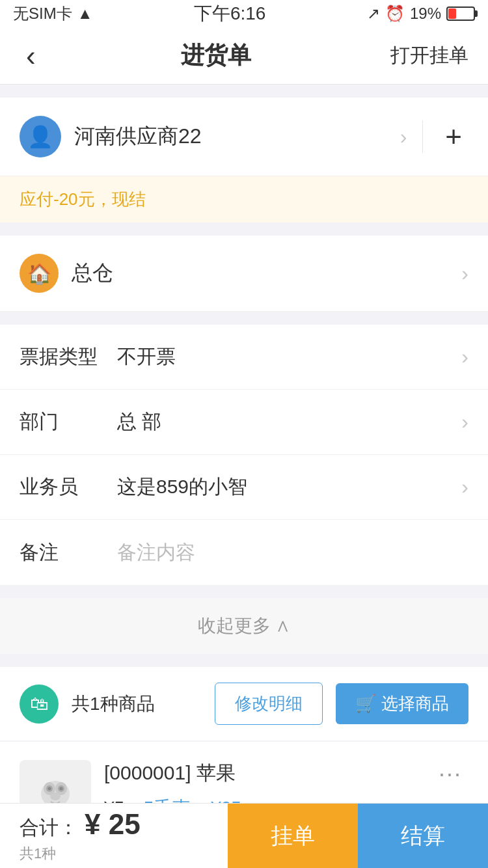 Image resolution: width=488 pixels, height=868 pixels. I want to click on open-hang-button: 打开挂单, so click(429, 56).